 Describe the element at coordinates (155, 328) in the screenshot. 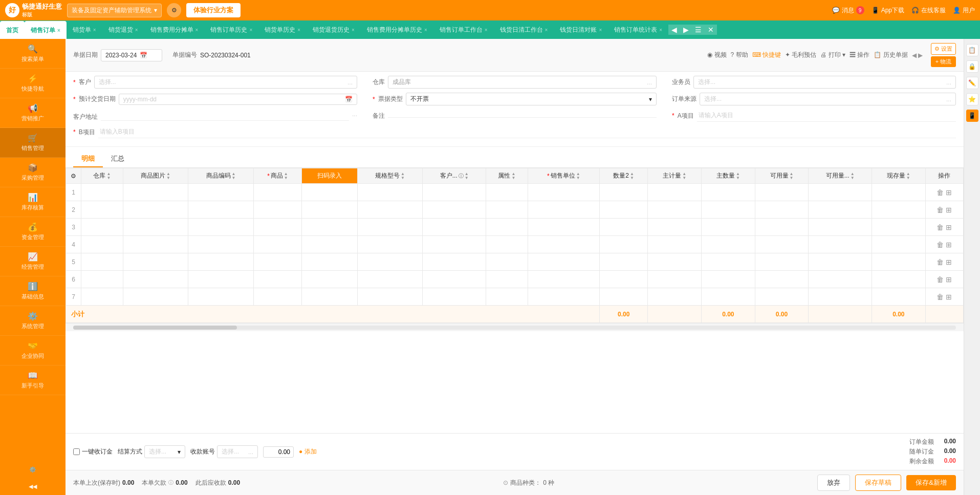

I see `scroll-thumb` at that location.